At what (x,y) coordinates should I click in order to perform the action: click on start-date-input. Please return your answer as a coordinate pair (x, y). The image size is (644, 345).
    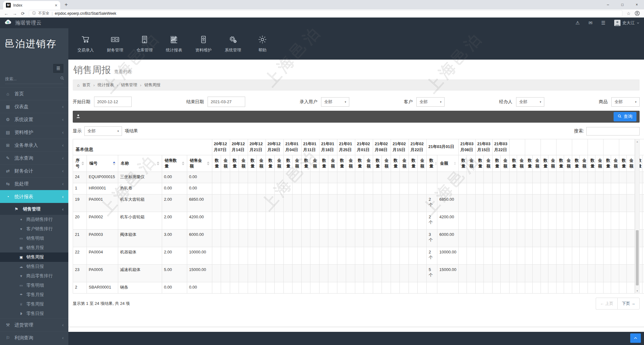
    Looking at the image, I should click on (113, 102).